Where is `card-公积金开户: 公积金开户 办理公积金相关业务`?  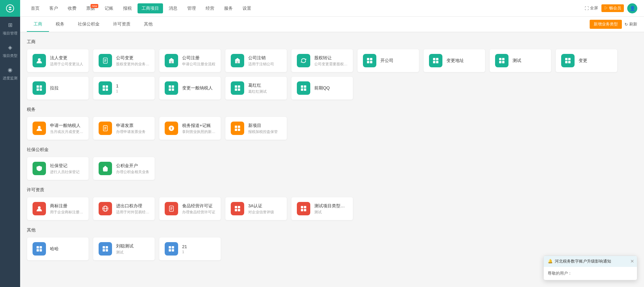 card-公积金开户: 公积金开户 办理公积金相关业务 is located at coordinates (124, 168).